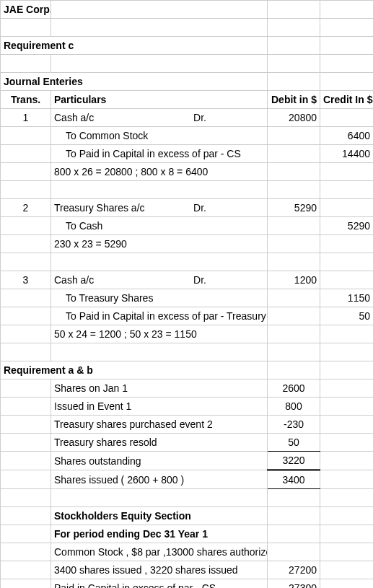 This screenshot has height=588, width=373. I want to click on line-value: 3400, so click(294, 480).